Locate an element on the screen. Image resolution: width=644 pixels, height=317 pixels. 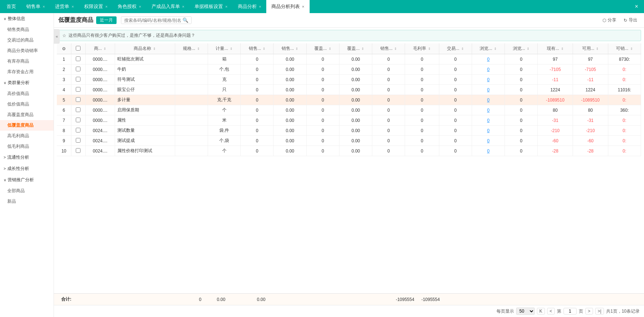
sidebar-item-低价值商品: 低价值商品 is located at coordinates (27, 104).